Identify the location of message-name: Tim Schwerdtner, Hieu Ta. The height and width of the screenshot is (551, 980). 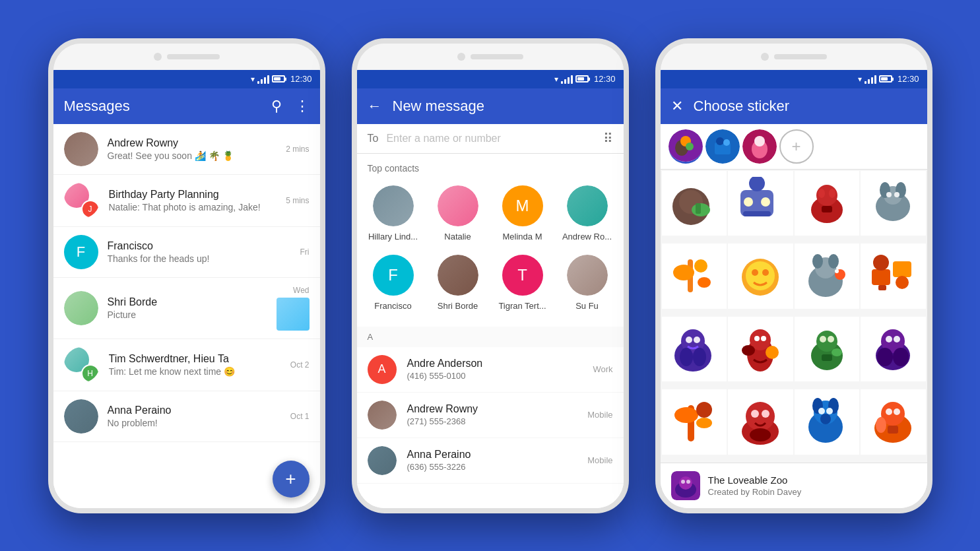
(195, 359).